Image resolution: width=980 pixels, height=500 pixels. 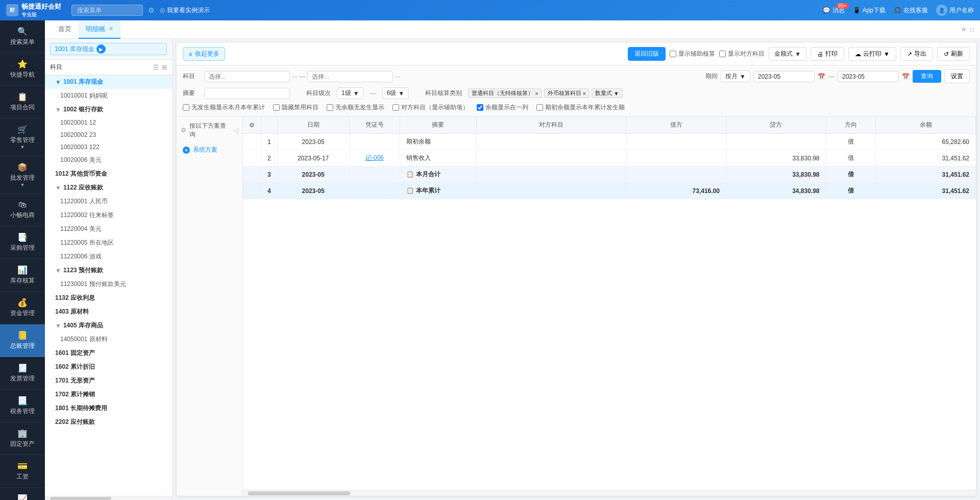 I want to click on calendar-icon-2: 📅, so click(x=905, y=77).